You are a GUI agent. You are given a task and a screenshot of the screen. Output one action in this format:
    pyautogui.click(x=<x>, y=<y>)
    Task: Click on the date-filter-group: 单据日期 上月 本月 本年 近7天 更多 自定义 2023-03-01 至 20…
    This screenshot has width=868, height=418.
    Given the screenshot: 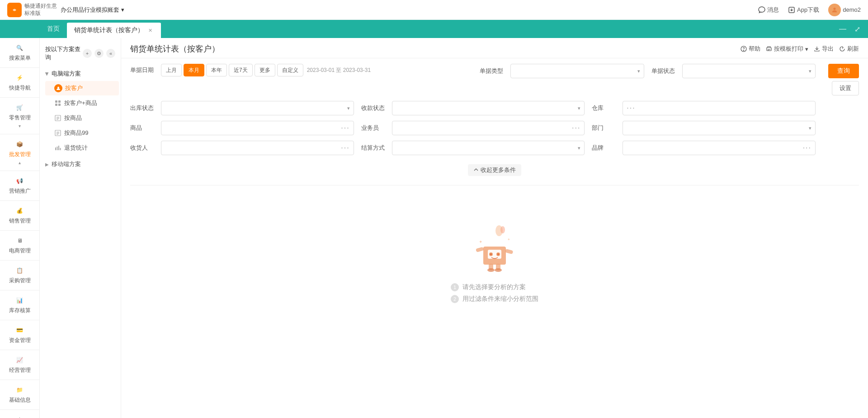 What is the action you would take?
    pyautogui.click(x=301, y=70)
    